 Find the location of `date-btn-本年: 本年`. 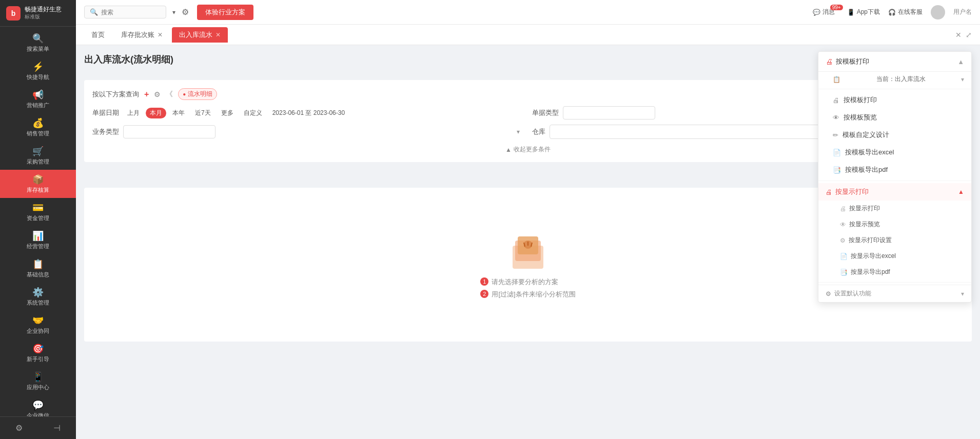

date-btn-本年: 本年 is located at coordinates (179, 113).